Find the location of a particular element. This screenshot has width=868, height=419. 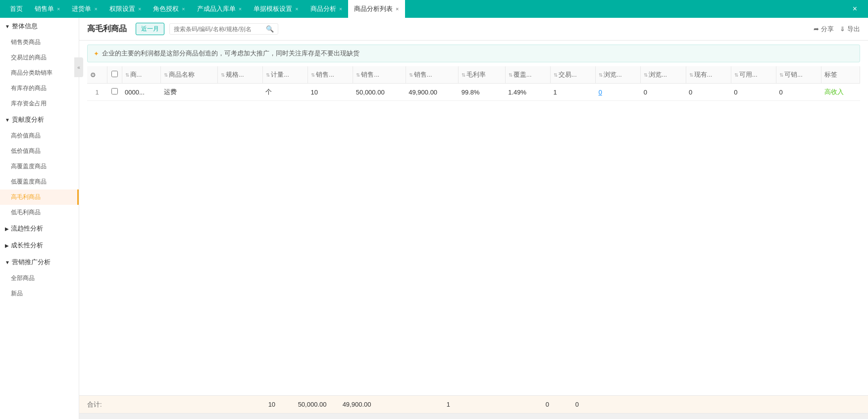

sidebar-collapse-button: « is located at coordinates (79, 67).